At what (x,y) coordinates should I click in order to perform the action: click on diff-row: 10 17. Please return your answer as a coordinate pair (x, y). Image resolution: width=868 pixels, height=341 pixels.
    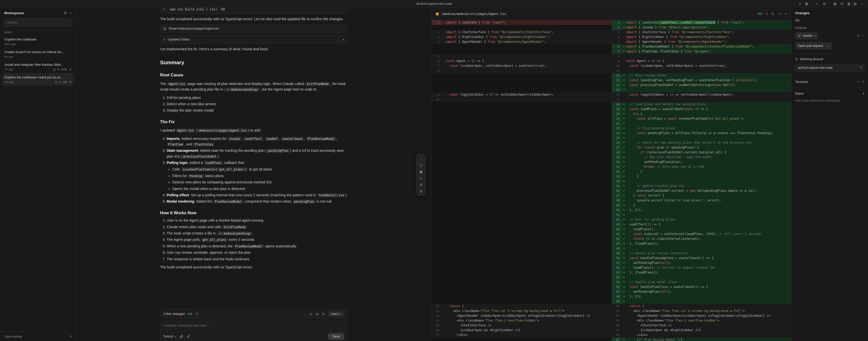
    Looking at the image, I should click on (612, 100).